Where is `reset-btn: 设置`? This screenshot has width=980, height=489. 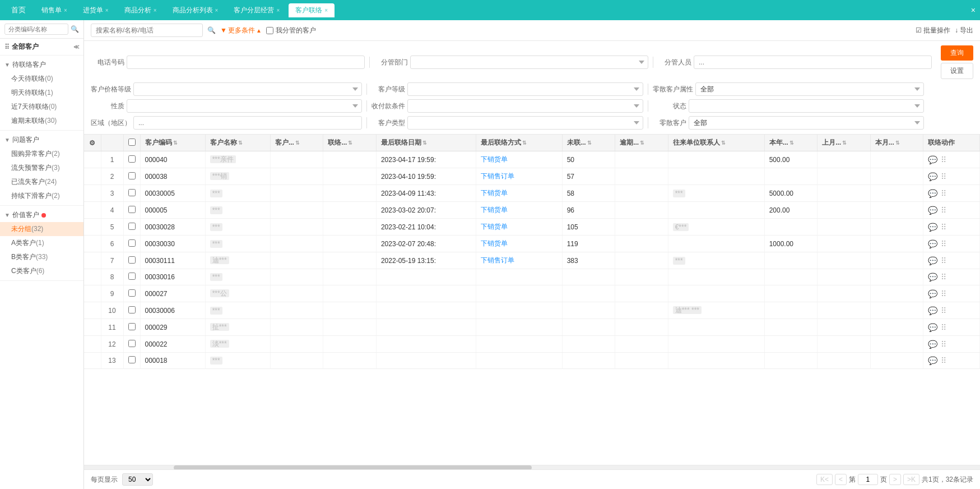 reset-btn: 设置 is located at coordinates (957, 71).